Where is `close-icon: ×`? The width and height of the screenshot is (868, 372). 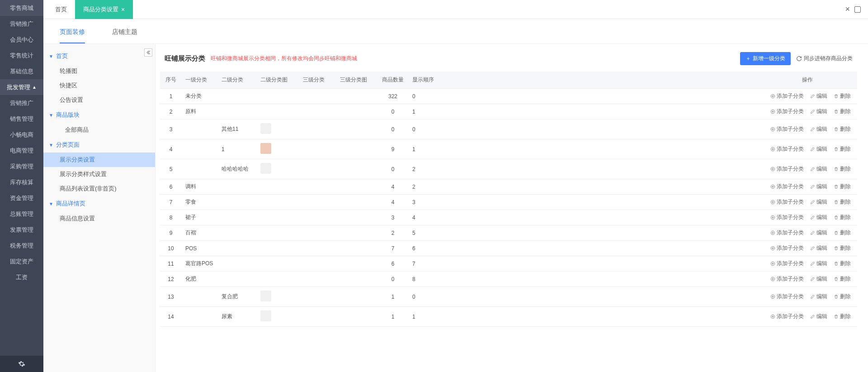
close-icon: × is located at coordinates (123, 10).